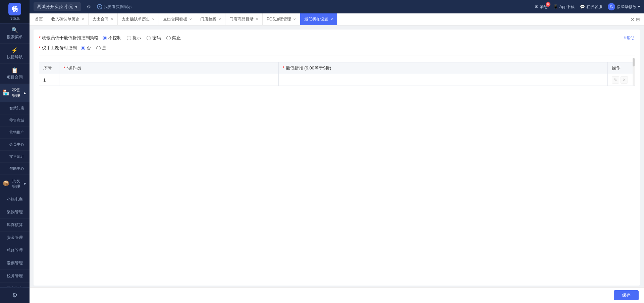 Image resolution: width=644 pixels, height=303 pixels. What do you see at coordinates (17, 144) in the screenshot?
I see `sidebar-label-member: 会员中心` at bounding box center [17, 144].